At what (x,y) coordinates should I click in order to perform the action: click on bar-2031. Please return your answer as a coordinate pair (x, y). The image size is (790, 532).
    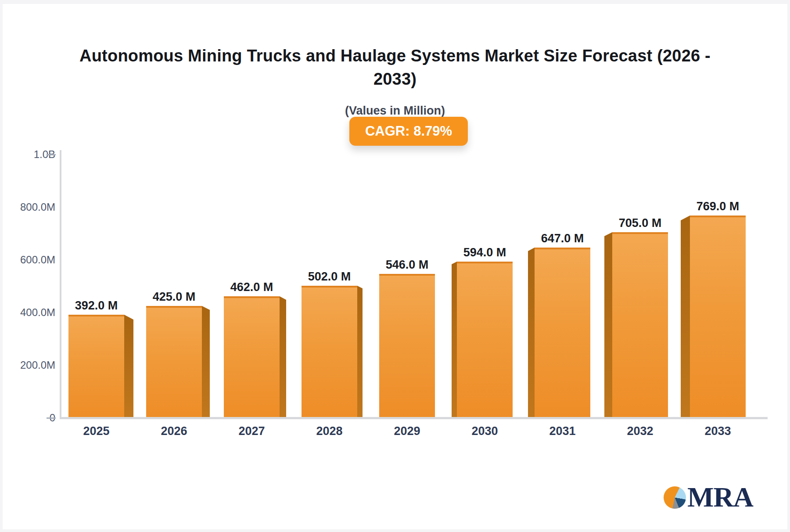
    Looking at the image, I should click on (563, 333).